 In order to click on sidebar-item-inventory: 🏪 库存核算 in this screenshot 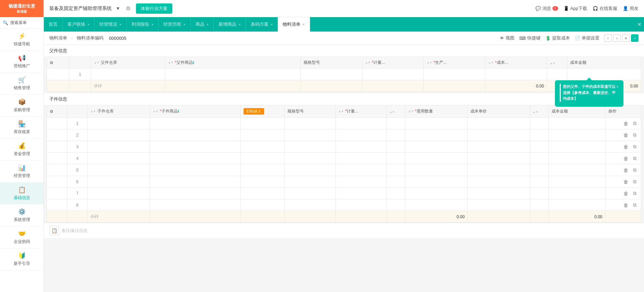, I will do `click(22, 128)`.